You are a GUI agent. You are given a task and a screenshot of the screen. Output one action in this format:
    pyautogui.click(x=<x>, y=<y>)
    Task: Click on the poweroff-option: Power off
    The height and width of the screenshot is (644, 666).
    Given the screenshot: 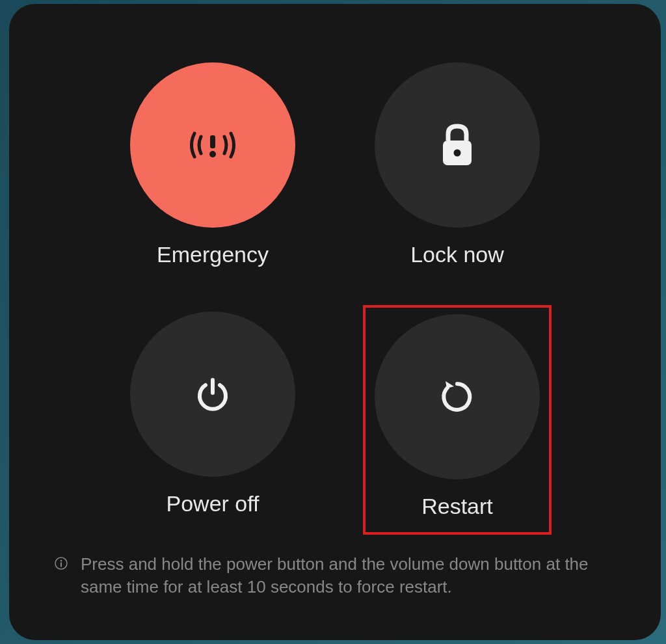 What is the action you would take?
    pyautogui.click(x=213, y=420)
    